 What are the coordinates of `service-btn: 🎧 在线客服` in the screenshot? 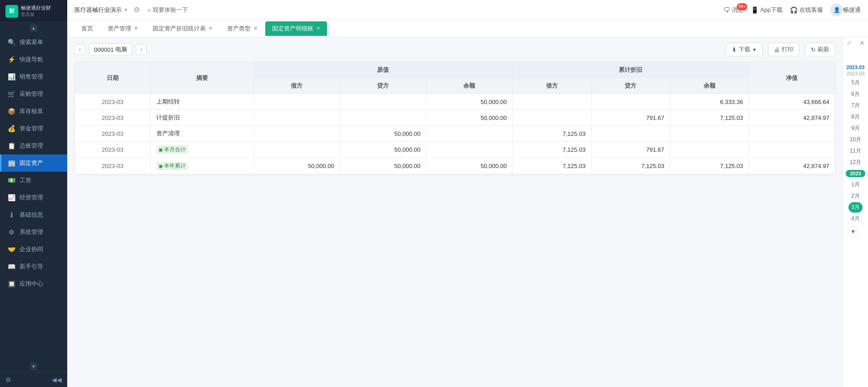 It's located at (807, 10).